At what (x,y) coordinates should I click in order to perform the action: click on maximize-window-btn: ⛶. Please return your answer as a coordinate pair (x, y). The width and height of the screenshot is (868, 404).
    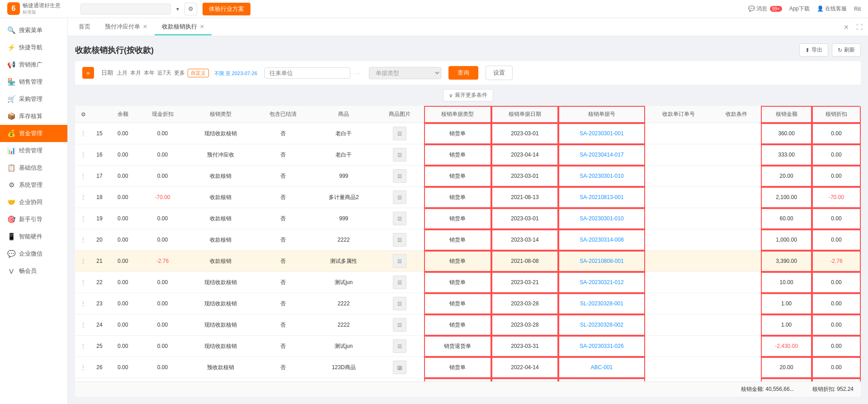
    Looking at the image, I should click on (859, 27).